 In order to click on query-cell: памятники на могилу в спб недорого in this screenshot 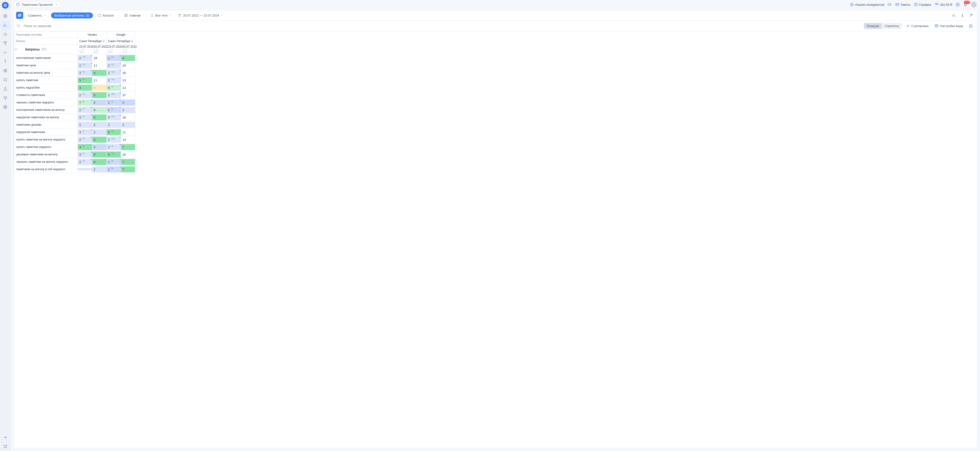, I will do `click(46, 170)`.